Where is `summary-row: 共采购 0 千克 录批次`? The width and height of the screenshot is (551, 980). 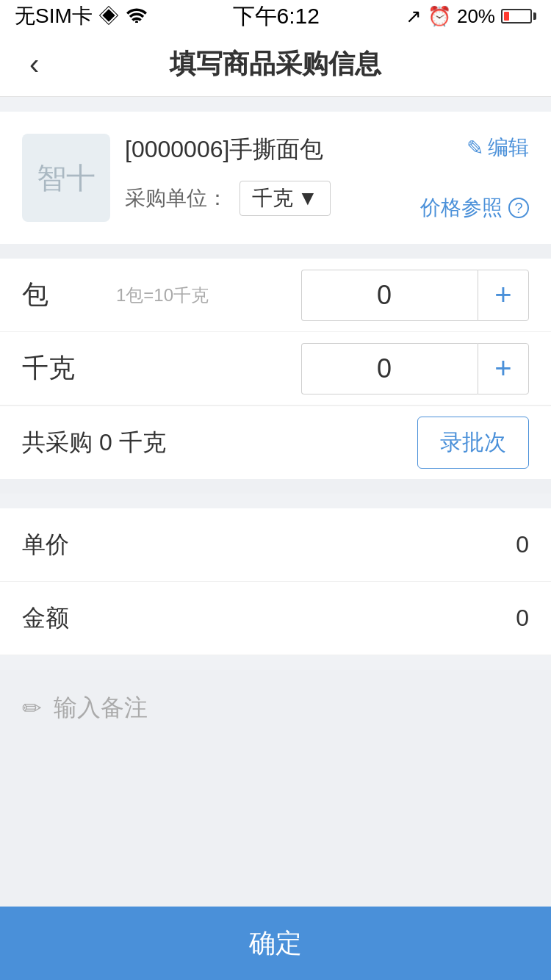 summary-row: 共采购 0 千克 录批次 is located at coordinates (276, 442).